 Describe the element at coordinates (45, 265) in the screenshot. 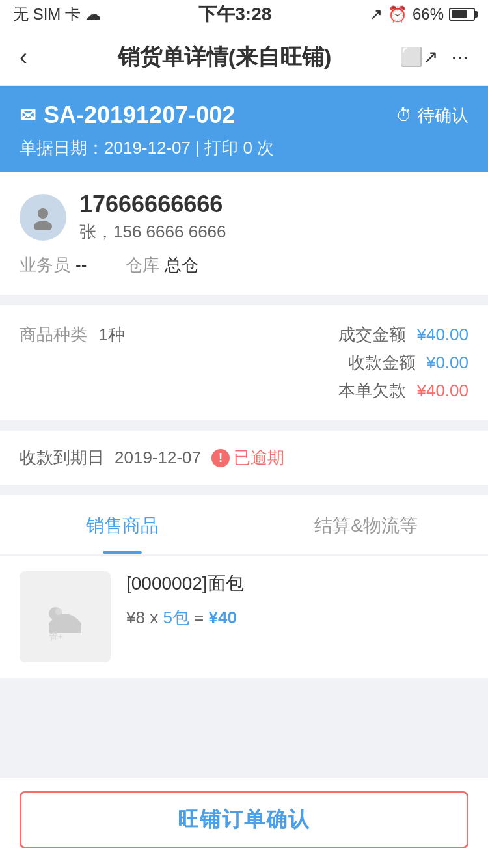

I see `salesperson-label: 业务员` at that location.